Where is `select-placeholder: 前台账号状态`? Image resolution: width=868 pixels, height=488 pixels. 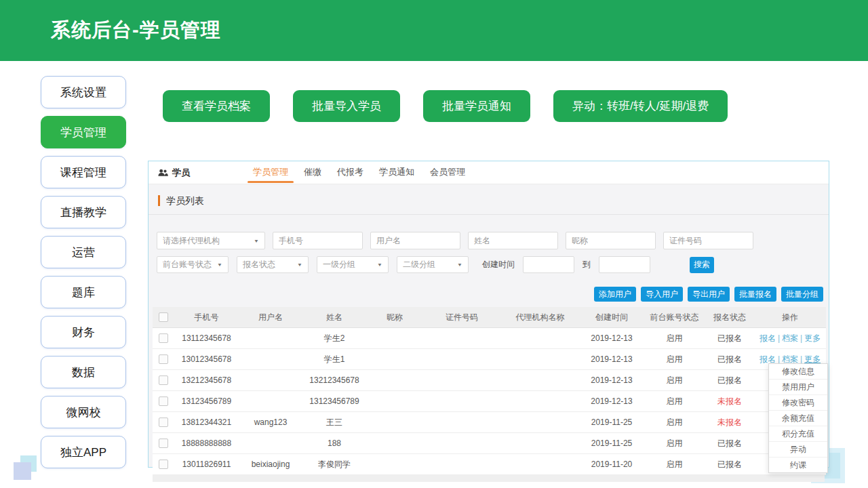
select-placeholder: 前台账号状态 is located at coordinates (187, 264).